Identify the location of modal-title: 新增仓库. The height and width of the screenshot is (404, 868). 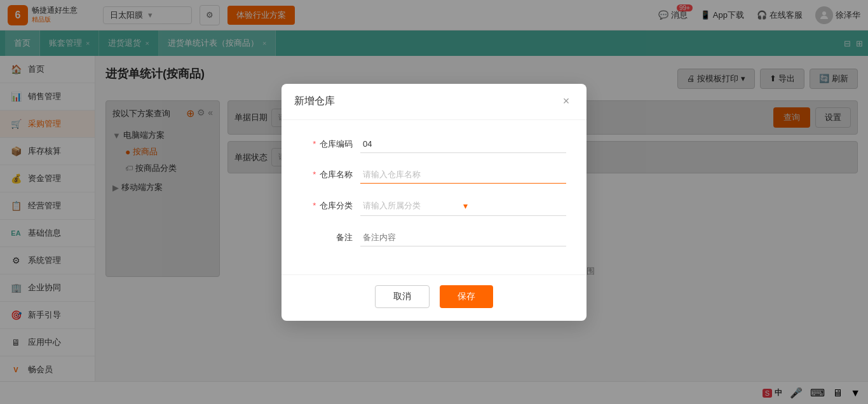
(315, 102).